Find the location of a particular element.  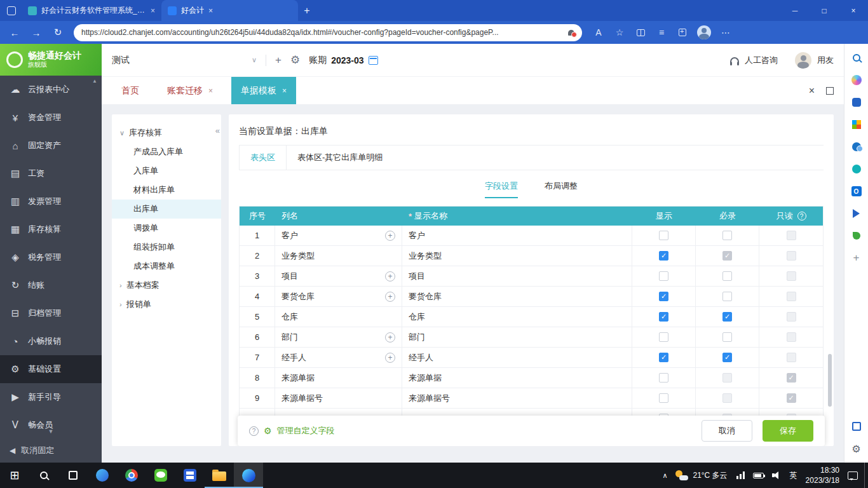

forward-button: → is located at coordinates (36, 32).